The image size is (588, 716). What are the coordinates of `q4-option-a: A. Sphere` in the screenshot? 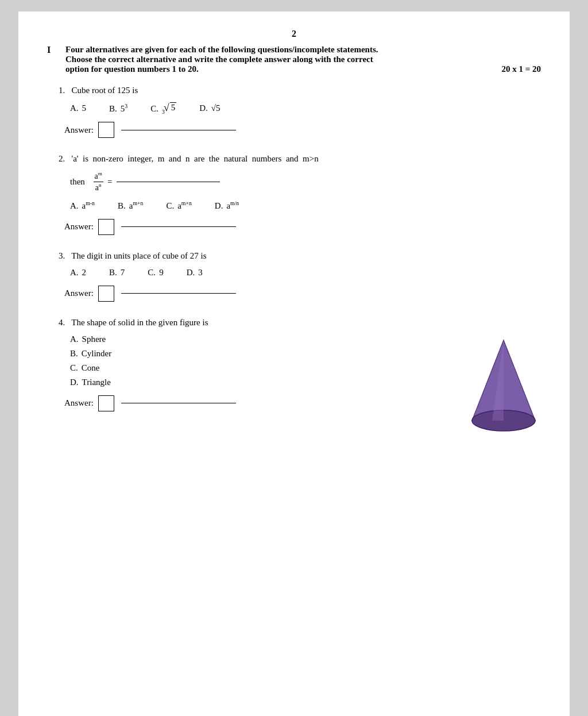 It's located at (257, 339).